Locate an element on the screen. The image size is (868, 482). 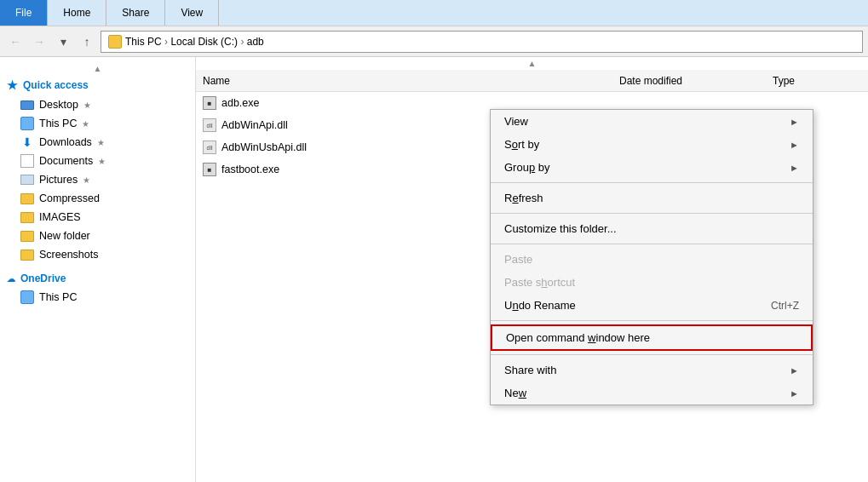
address-text: This PC › Local Disk (C:) › adb is located at coordinates (194, 42).